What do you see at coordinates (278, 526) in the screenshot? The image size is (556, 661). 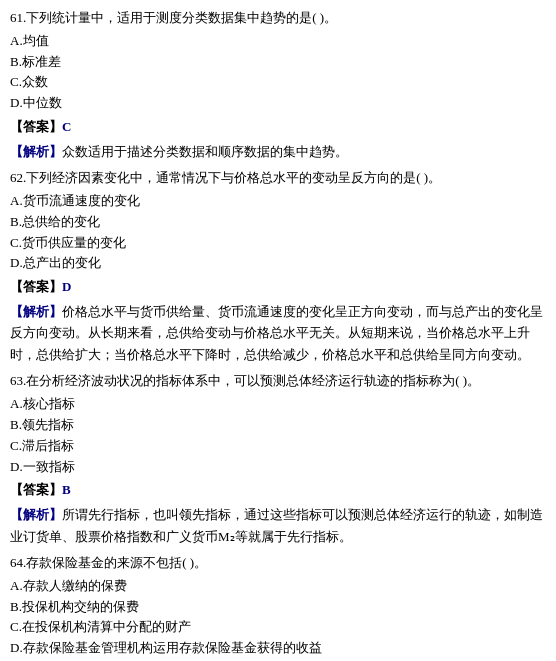 I see `q63-analysis: 【解析】所谓先行指标，也叫领先指标，通过这些指标可以预测总体经济运行的轨迹，如制…` at bounding box center [278, 526].